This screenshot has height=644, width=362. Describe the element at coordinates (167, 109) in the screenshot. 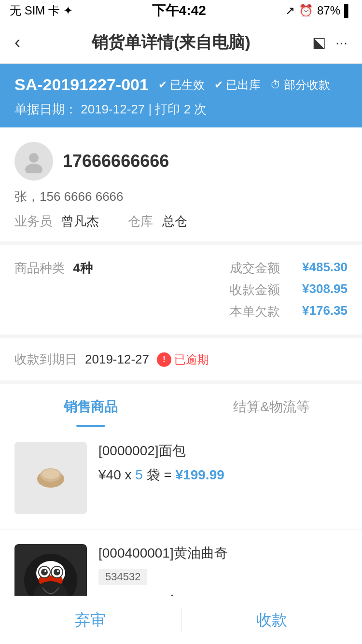

I see `print-label: 打印` at that location.